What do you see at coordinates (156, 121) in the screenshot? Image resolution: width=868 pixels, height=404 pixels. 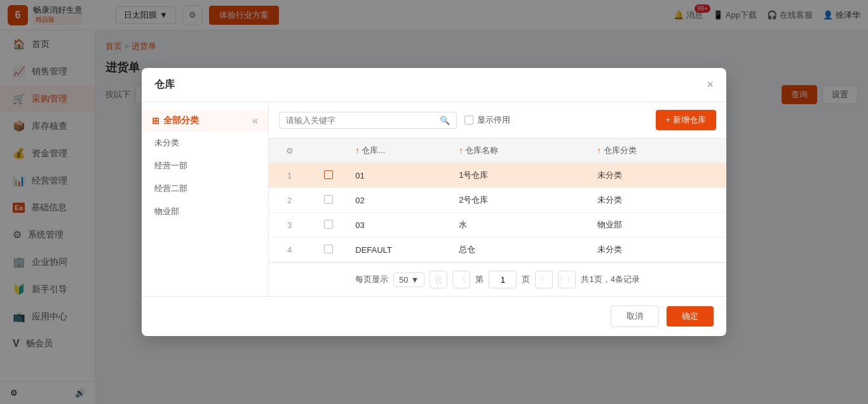 I see `grid-icon: ⊞` at bounding box center [156, 121].